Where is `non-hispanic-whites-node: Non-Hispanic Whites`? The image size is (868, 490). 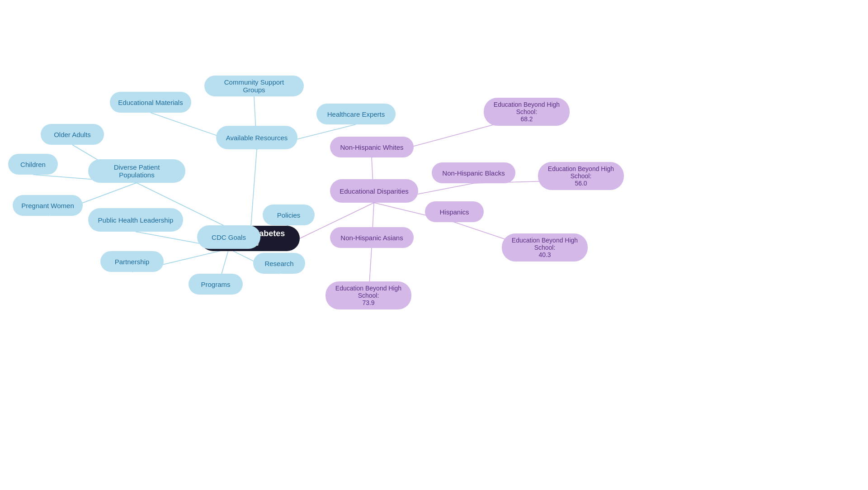
non-hispanic-whites-node: Non-Hispanic Whites is located at coordinates (372, 147).